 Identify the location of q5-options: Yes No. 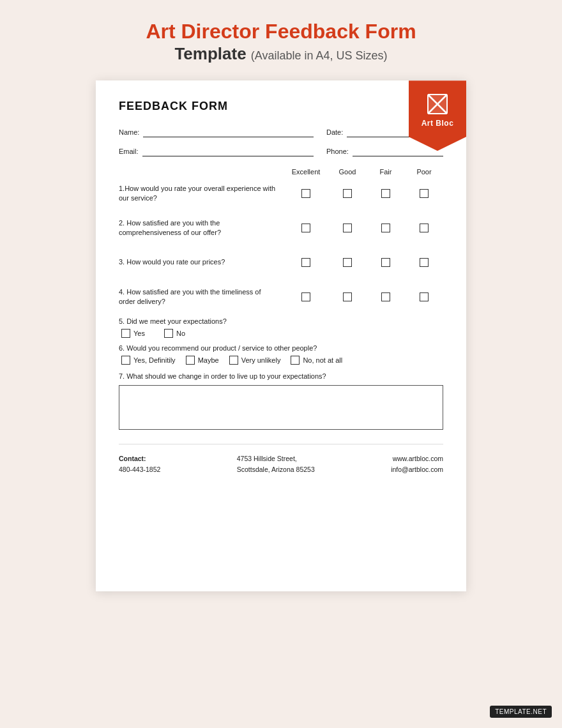
(282, 333).